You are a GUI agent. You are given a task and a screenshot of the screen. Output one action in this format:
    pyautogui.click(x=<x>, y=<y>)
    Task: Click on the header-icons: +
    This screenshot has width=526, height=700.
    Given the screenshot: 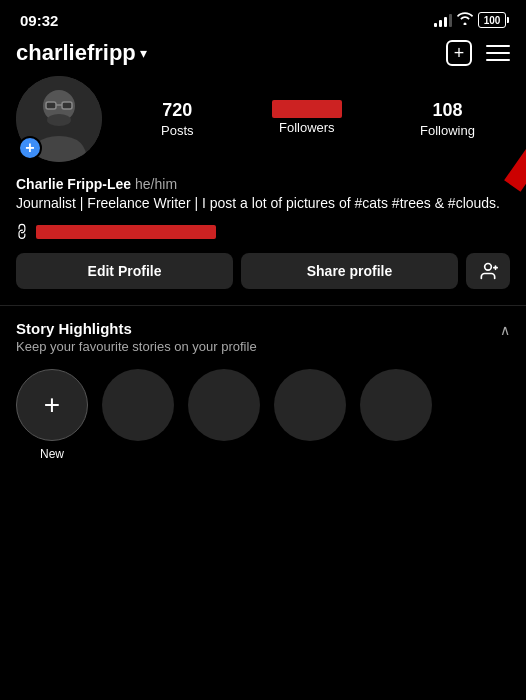 What is the action you would take?
    pyautogui.click(x=478, y=53)
    